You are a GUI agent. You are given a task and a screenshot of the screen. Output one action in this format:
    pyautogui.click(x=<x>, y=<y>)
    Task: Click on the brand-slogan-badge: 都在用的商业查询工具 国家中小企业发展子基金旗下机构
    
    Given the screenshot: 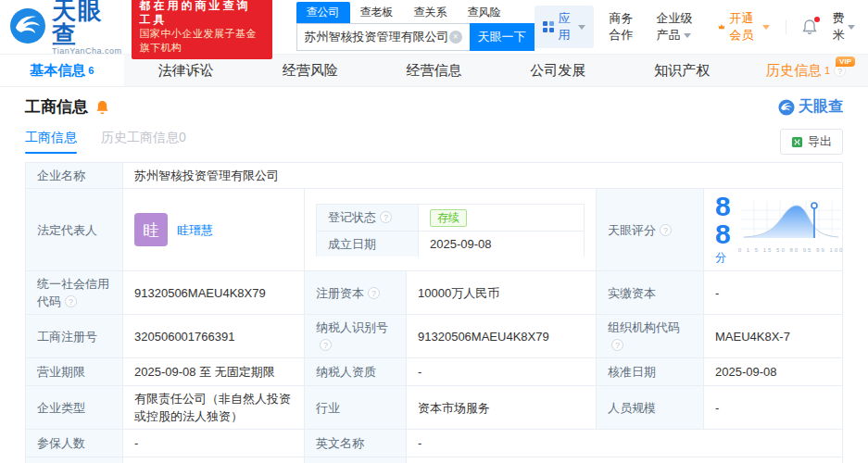 What is the action you would take?
    pyautogui.click(x=202, y=30)
    